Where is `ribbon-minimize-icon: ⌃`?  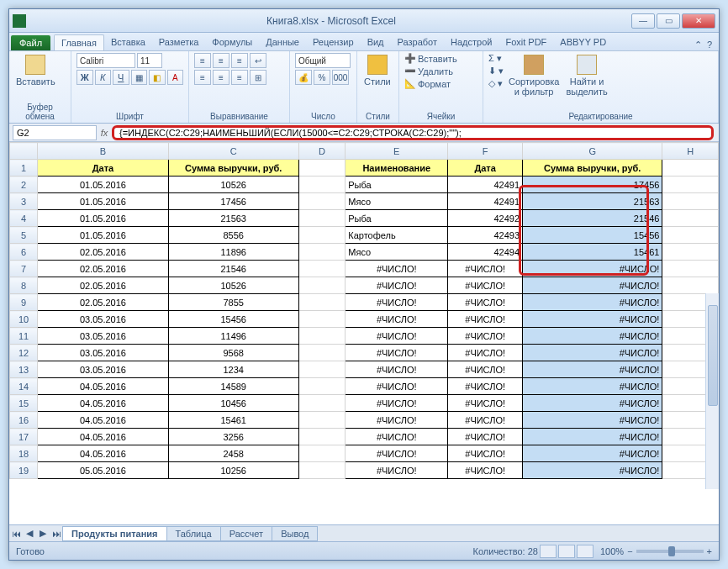 ribbon-minimize-icon: ⌃ is located at coordinates (698, 45).